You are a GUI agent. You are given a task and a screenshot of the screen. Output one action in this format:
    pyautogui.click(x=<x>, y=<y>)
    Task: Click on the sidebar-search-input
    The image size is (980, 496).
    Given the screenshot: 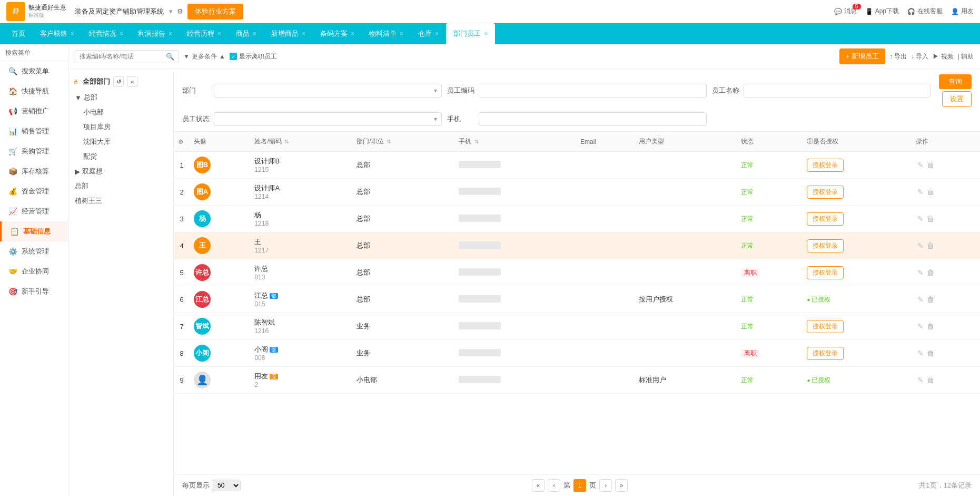 What is the action you would take?
    pyautogui.click(x=37, y=53)
    